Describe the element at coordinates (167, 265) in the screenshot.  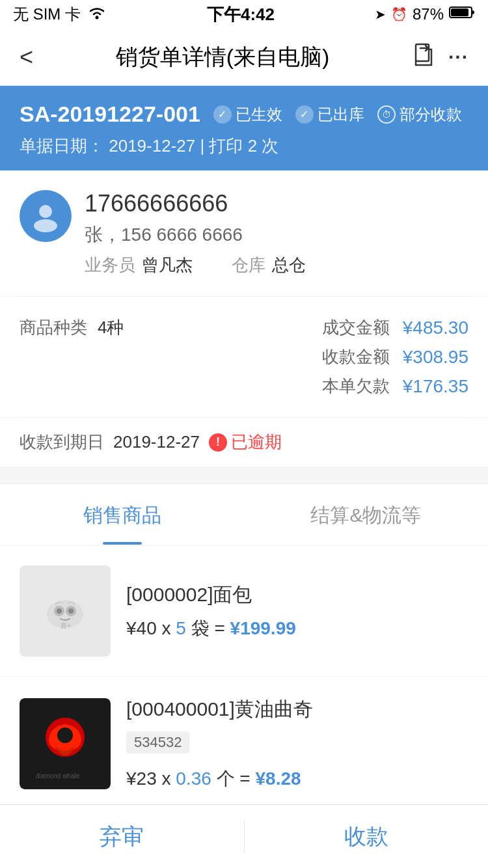
I see `salesperson-value: 曾凡杰` at that location.